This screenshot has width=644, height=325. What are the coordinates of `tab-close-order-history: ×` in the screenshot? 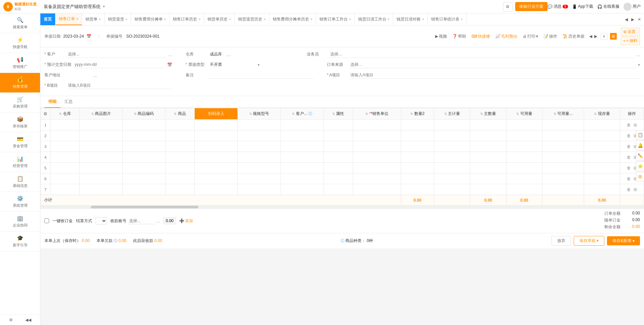 It's located at (199, 19).